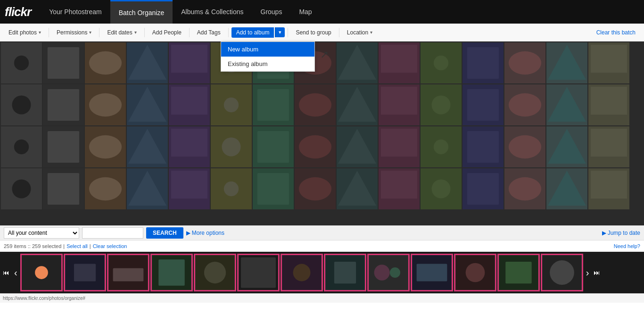  I want to click on filmstrip-end-button: ⏭, so click(597, 273).